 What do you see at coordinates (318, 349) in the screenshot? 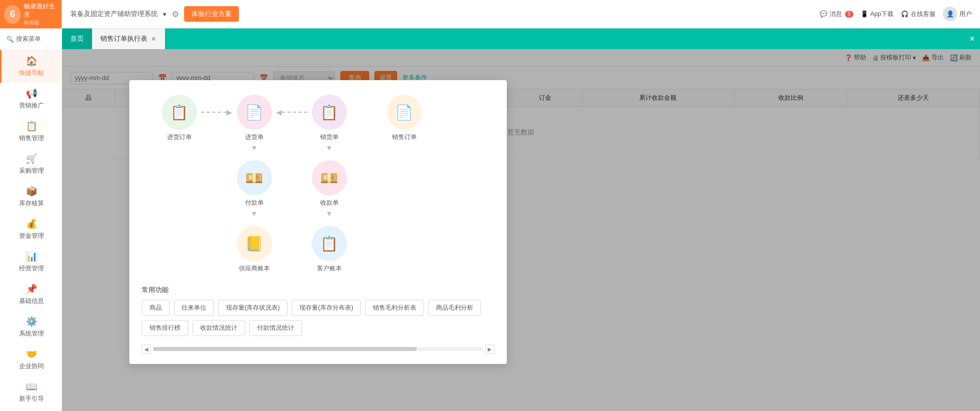
I see `modal-scrollbar: ◀ ▶` at bounding box center [318, 349].